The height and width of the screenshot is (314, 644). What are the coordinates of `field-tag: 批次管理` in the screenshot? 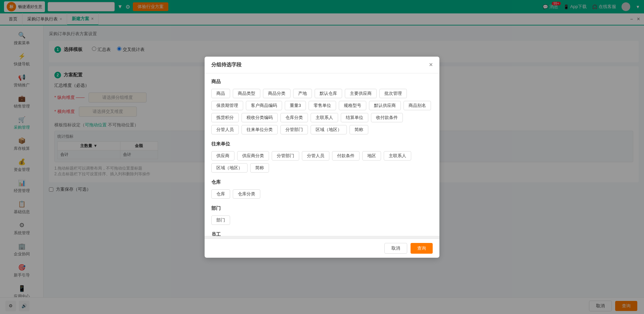 It's located at (393, 93).